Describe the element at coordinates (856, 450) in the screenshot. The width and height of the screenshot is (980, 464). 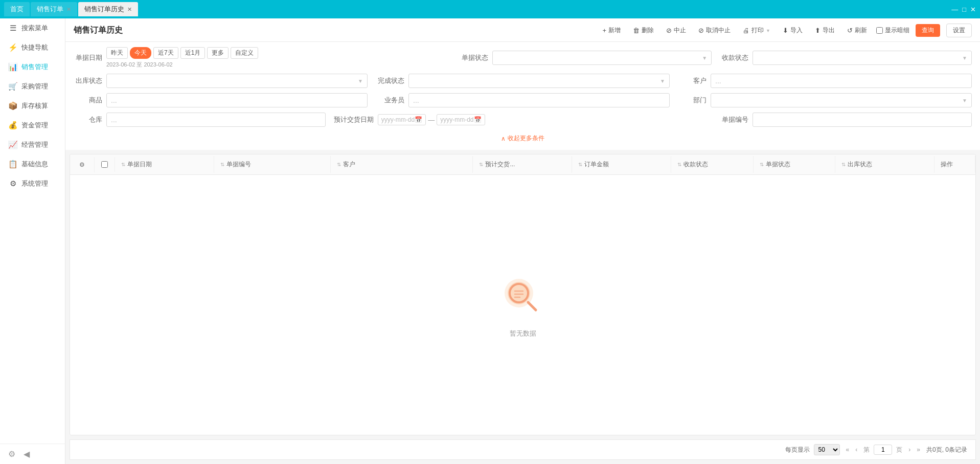
I see `prev-page-icon: ‹` at that location.